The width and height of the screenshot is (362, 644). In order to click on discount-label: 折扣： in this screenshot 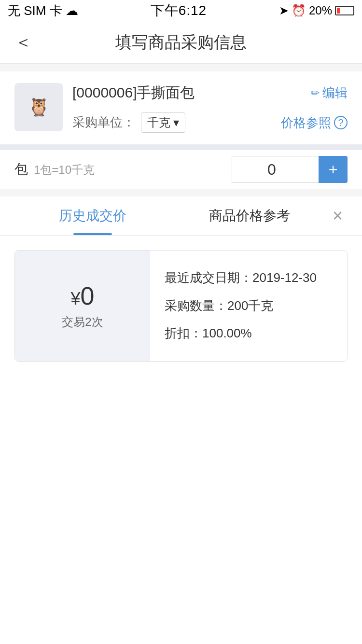, I will do `click(183, 333)`.